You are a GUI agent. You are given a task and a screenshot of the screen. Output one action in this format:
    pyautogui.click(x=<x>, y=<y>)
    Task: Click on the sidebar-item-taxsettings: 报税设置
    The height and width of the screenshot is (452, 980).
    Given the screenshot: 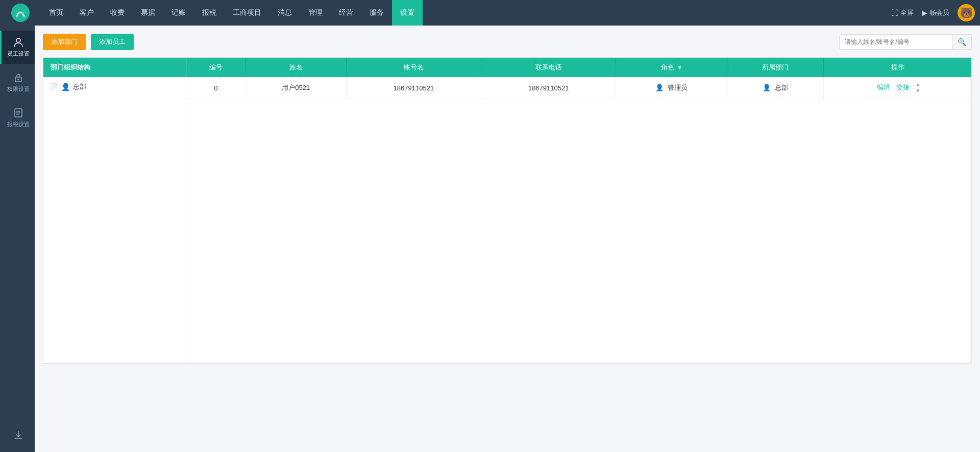 What is the action you would take?
    pyautogui.click(x=17, y=117)
    